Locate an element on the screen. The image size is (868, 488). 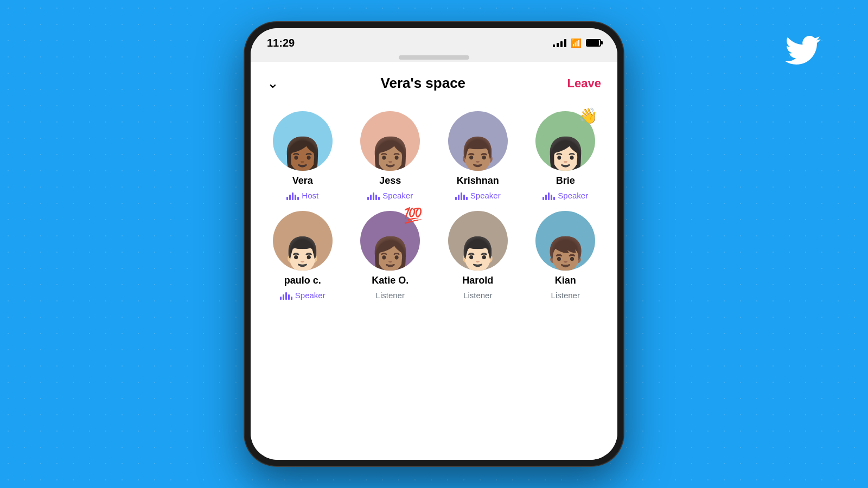
role-label-paulo: Speaker is located at coordinates (310, 295).